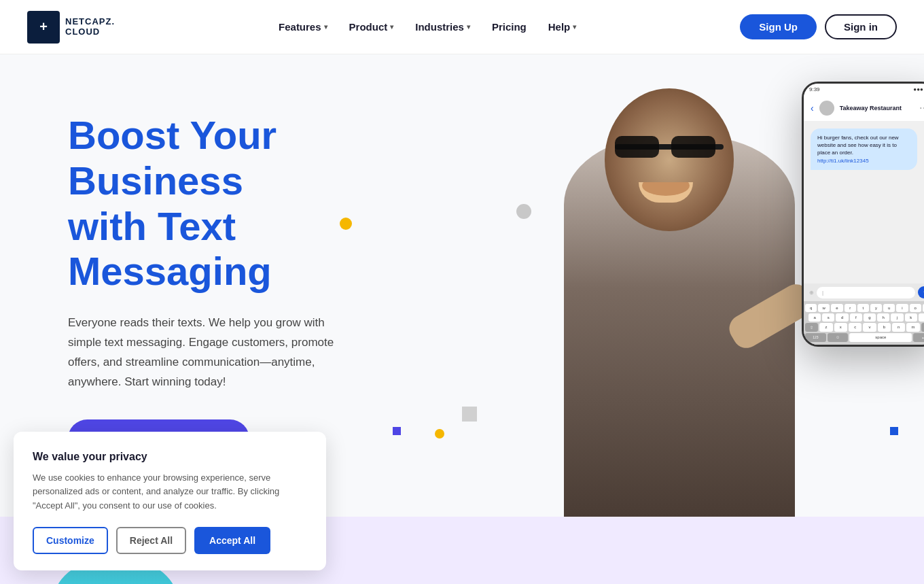 The width and height of the screenshot is (924, 584). I want to click on logo-icon: +, so click(43, 27).